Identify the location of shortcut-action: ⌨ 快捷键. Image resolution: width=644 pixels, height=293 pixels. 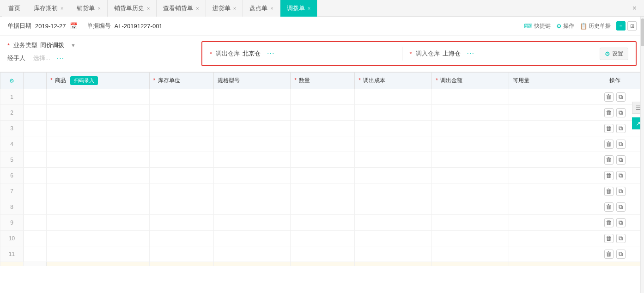
(537, 26).